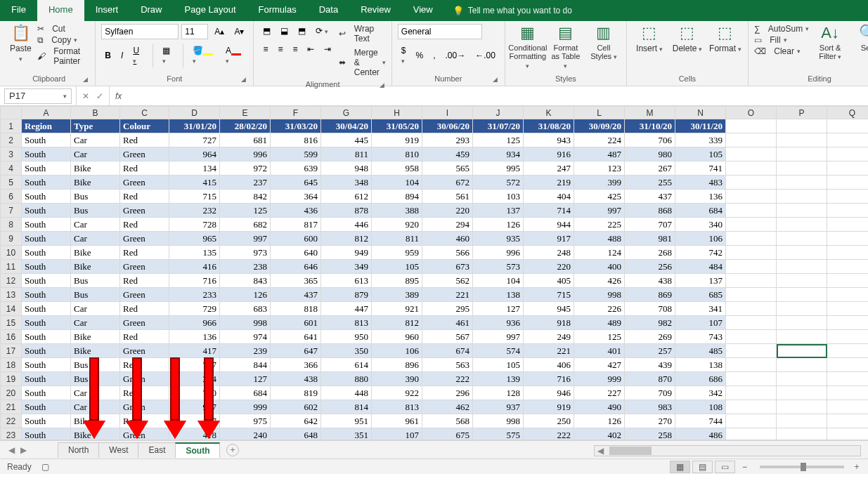 Image resolution: width=868 pixels, height=488 pixels. I want to click on cell: 811, so click(397, 239).